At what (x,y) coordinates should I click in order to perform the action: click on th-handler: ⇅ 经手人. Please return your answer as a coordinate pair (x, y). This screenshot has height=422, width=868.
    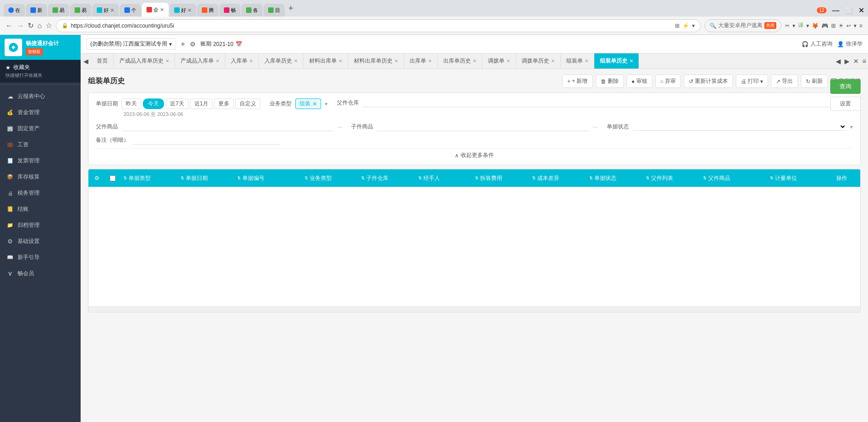
    Looking at the image, I should click on (443, 179).